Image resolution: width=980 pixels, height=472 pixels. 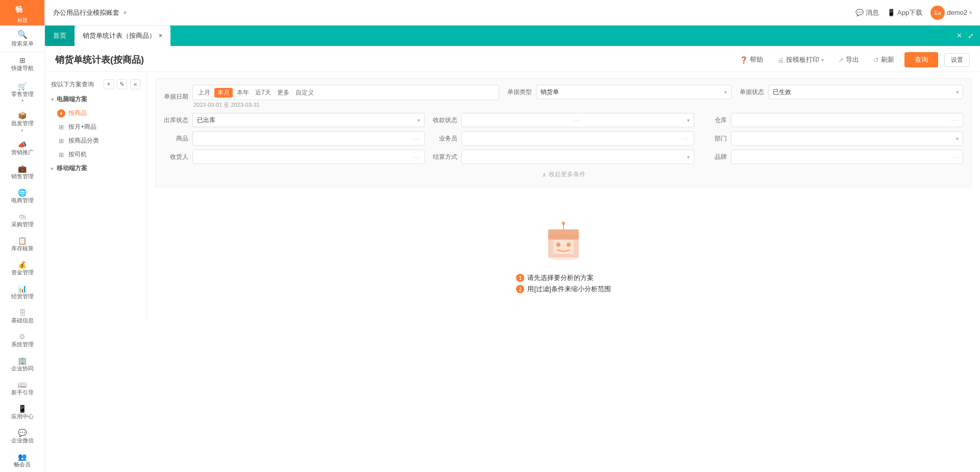 What do you see at coordinates (22, 361) in the screenshot?
I see `enterprise-icon: 🏢` at bounding box center [22, 361].